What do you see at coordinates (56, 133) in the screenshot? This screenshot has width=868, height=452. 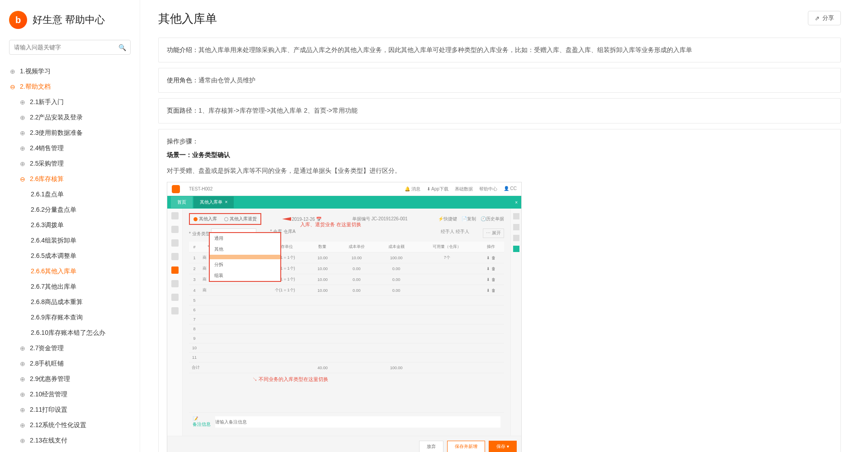 I see `nav-label: 2.3使用前数据准备` at bounding box center [56, 133].